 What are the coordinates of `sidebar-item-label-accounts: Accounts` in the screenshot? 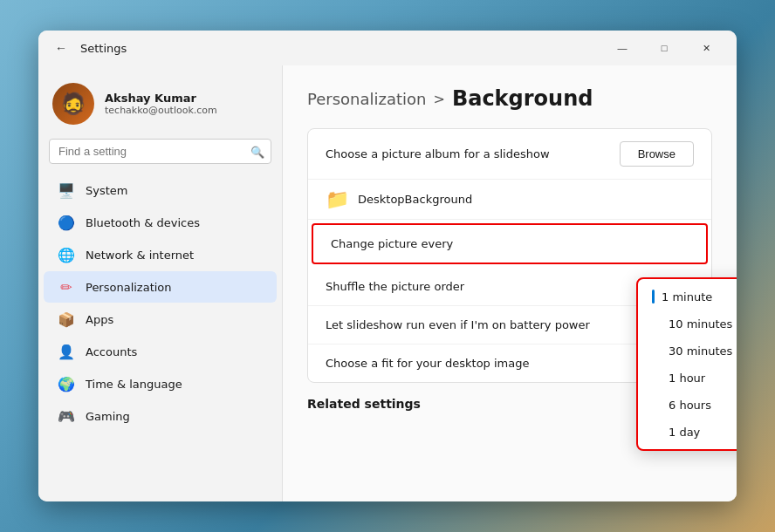 It's located at (112, 352).